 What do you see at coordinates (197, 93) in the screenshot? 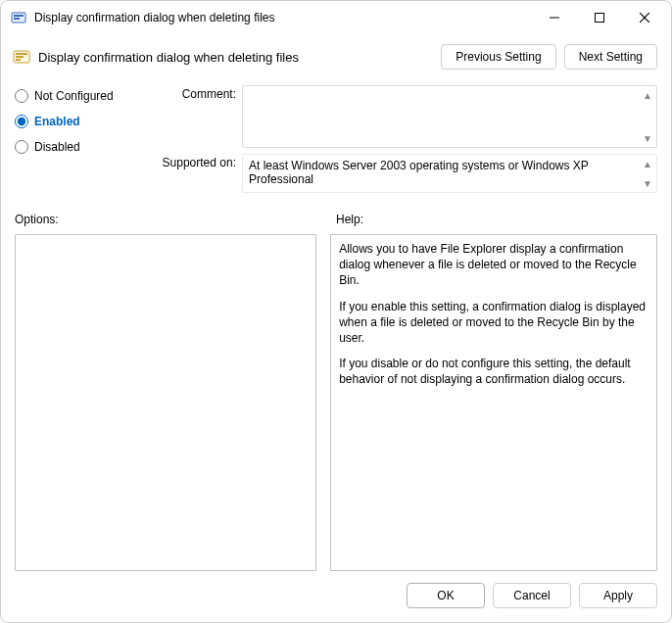
I see `comment-label: Comment:` at bounding box center [197, 93].